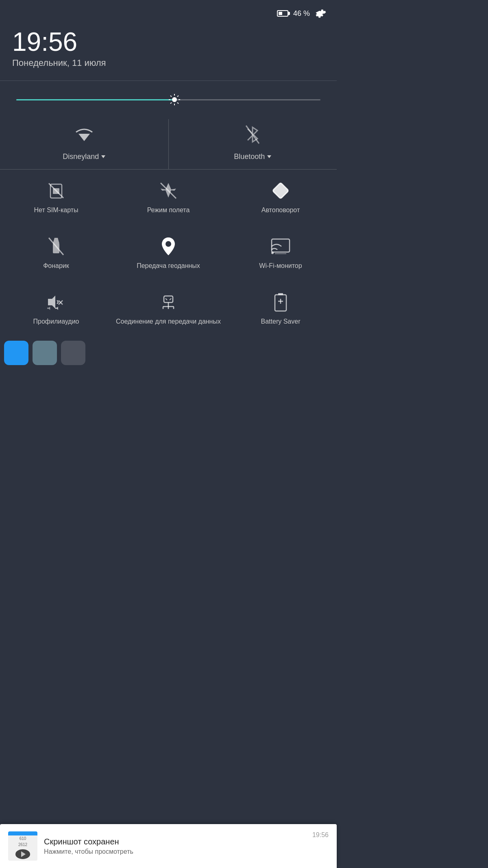  What do you see at coordinates (56, 253) in the screenshot?
I see `flashlight-tile: Фонарик` at bounding box center [56, 253].